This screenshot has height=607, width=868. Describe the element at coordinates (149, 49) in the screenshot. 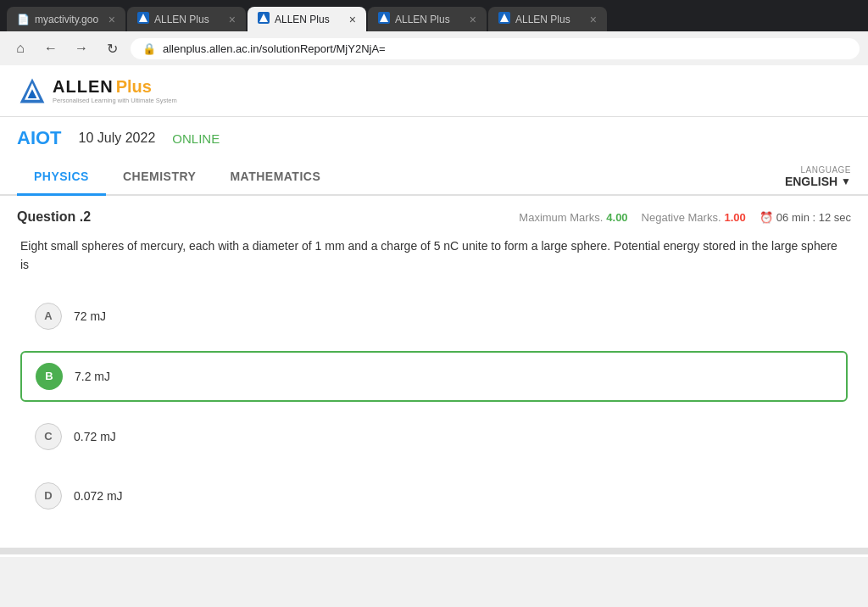

I see `lock-icon: 🔒` at that location.